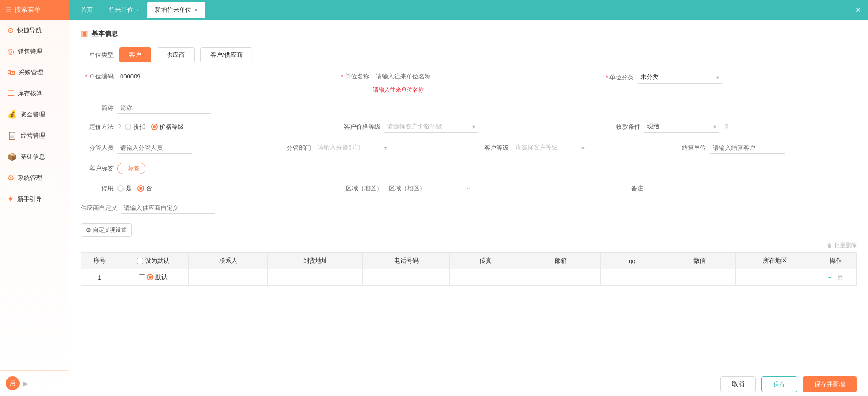 The image size is (868, 396). I want to click on category-select-wrapper: 未分类 ▼, so click(680, 77).